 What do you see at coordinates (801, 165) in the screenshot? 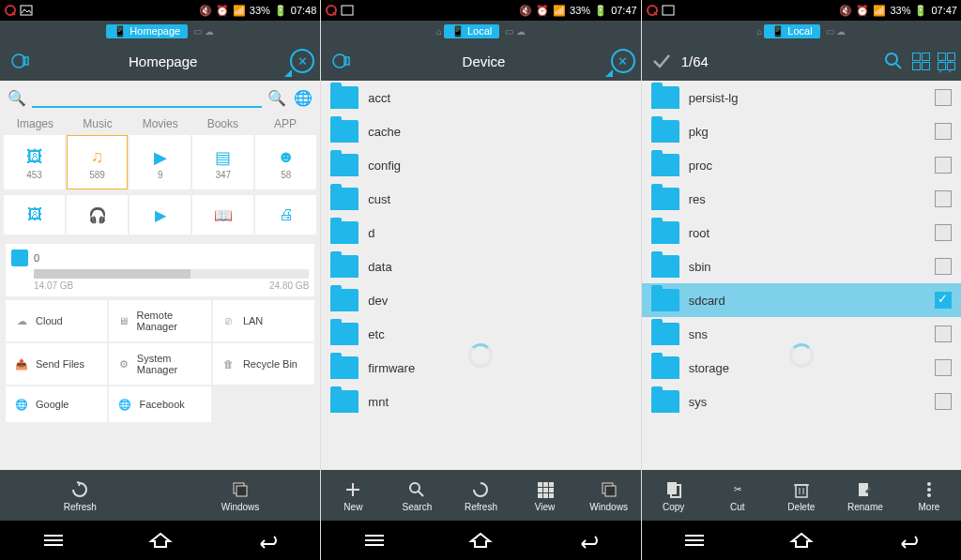
I see `file-item: proc` at bounding box center [801, 165].